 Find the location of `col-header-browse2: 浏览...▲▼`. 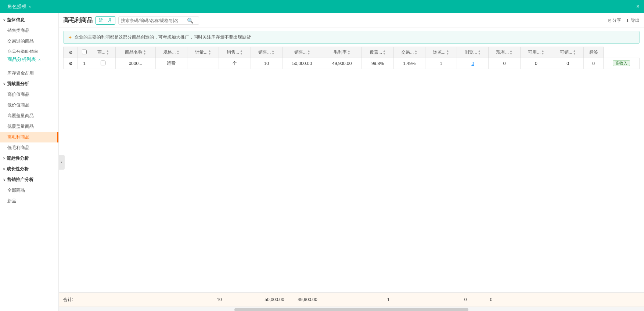

col-header-browse2: 浏览...▲▼ is located at coordinates (473, 53).